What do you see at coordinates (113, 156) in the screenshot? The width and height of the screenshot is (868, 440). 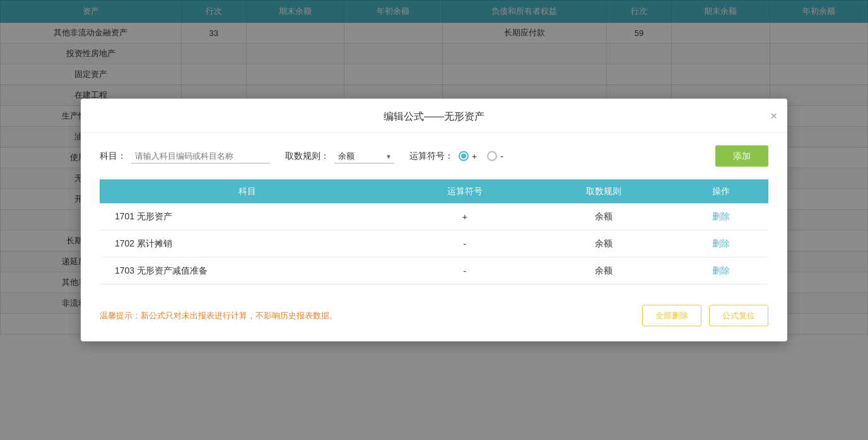 I see `subject-label: 科目：` at bounding box center [113, 156].